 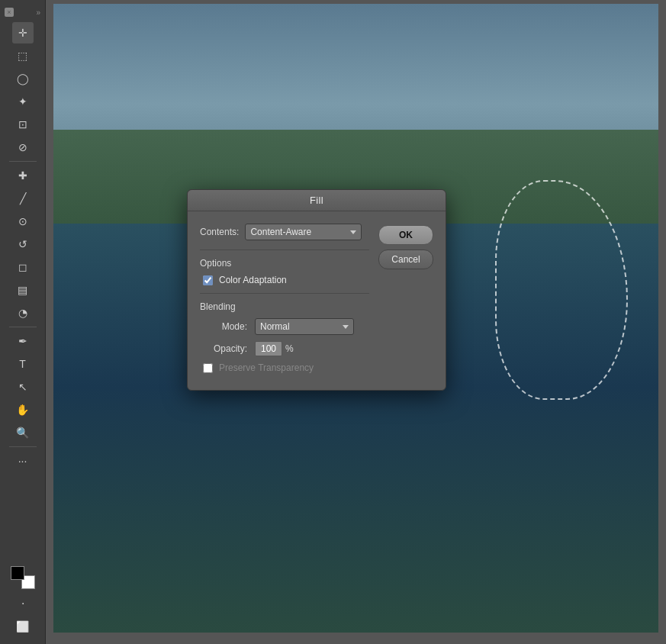 I want to click on mode-label: Mode:, so click(x=225, y=327).